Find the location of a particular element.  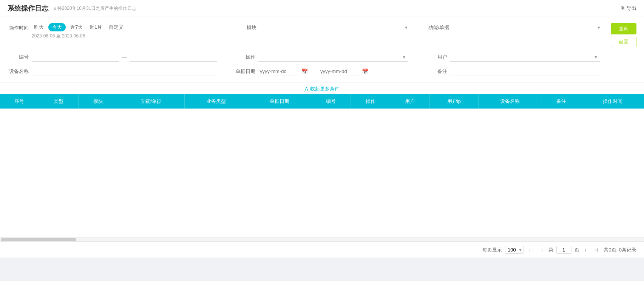

query-button: 查询 is located at coordinates (624, 29).